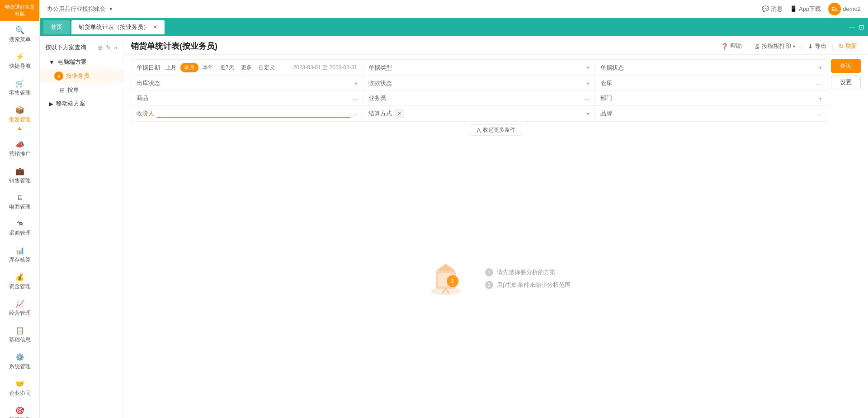 Image resolution: width=868 pixels, height=418 pixels. Describe the element at coordinates (20, 149) in the screenshot. I see `sidebar-item-marketing: 📣 营销推广` at that location.